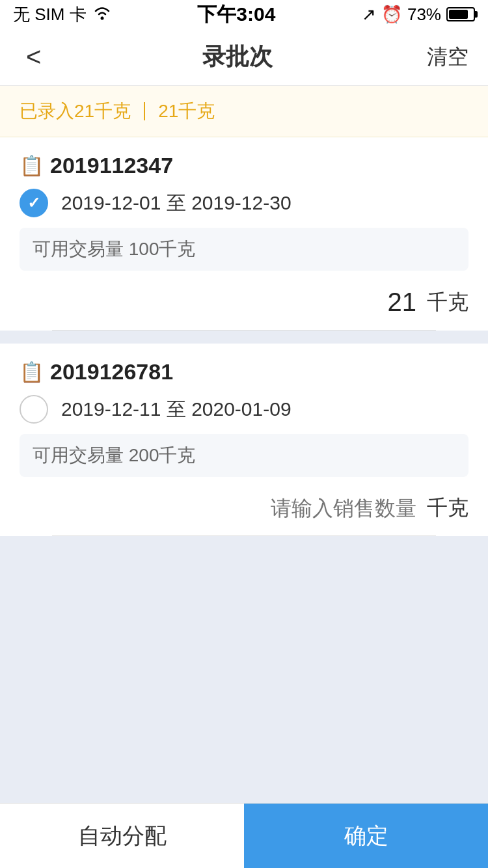 This screenshot has width=488, height=868. What do you see at coordinates (112, 372) in the screenshot?
I see `batch-number-2: 2019126781` at bounding box center [112, 372].